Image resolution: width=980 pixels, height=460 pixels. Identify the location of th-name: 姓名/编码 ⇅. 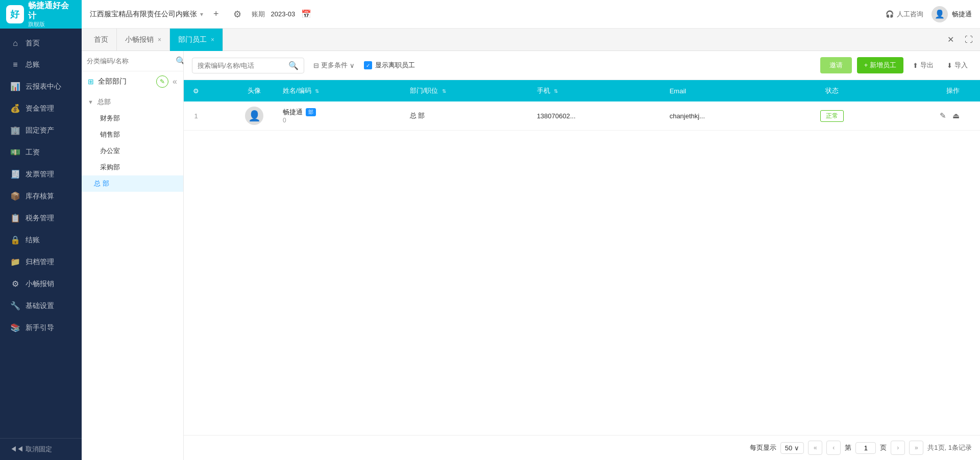
(338, 91).